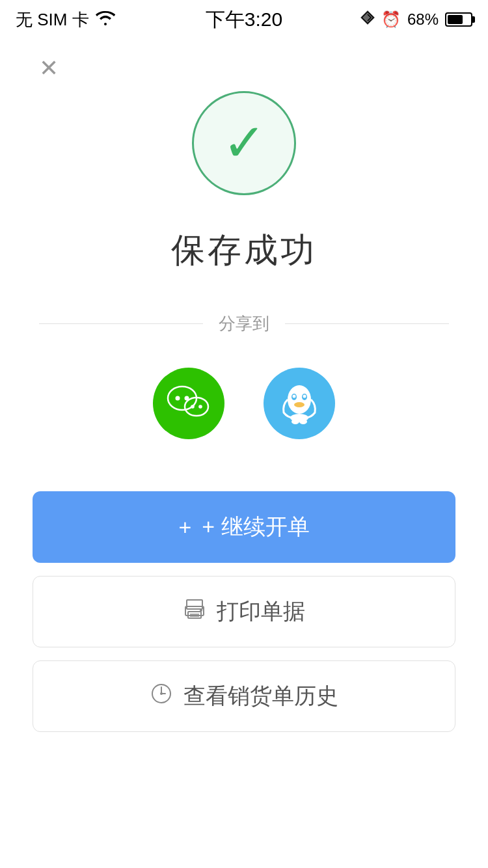 This screenshot has width=488, height=868. I want to click on history-label: 查看销货单历史, so click(261, 696).